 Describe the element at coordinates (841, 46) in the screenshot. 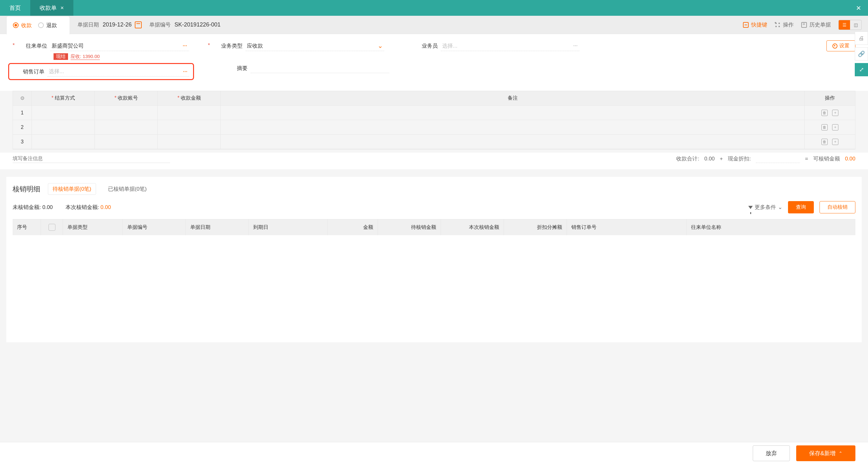

I see `setting-button: 设置` at that location.